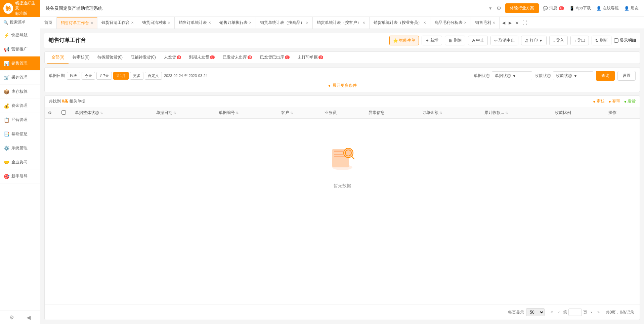  I want to click on delete-btn: 🗑 删除, so click(455, 40).